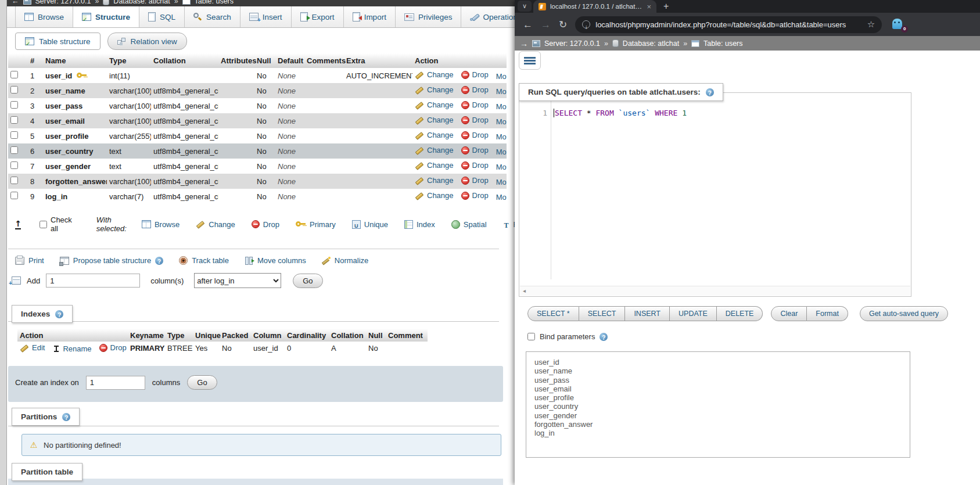  I want to click on create-index-go-button: Go, so click(202, 382).